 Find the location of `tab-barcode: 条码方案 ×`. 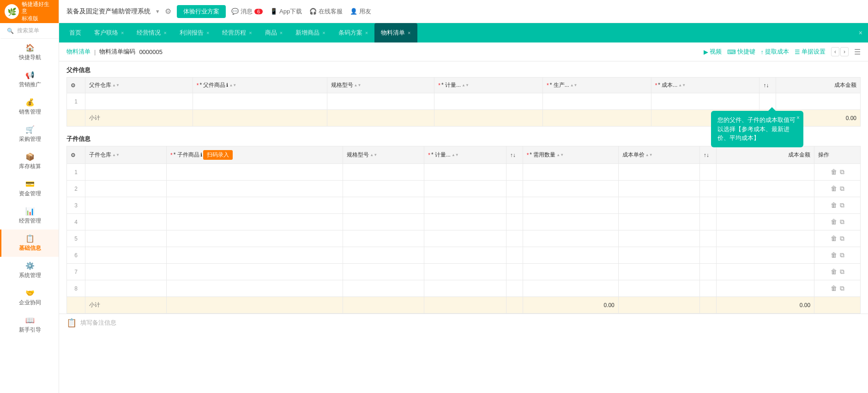

tab-barcode: 条码方案 × is located at coordinates (353, 33).